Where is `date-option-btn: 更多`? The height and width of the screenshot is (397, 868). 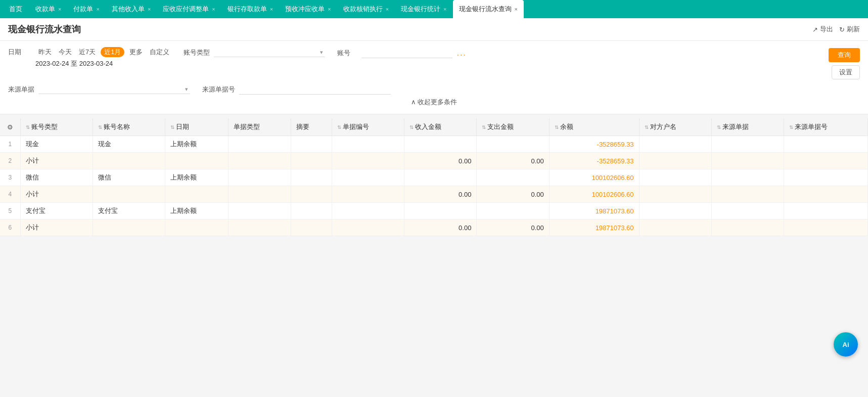
date-option-btn: 更多 is located at coordinates (136, 52).